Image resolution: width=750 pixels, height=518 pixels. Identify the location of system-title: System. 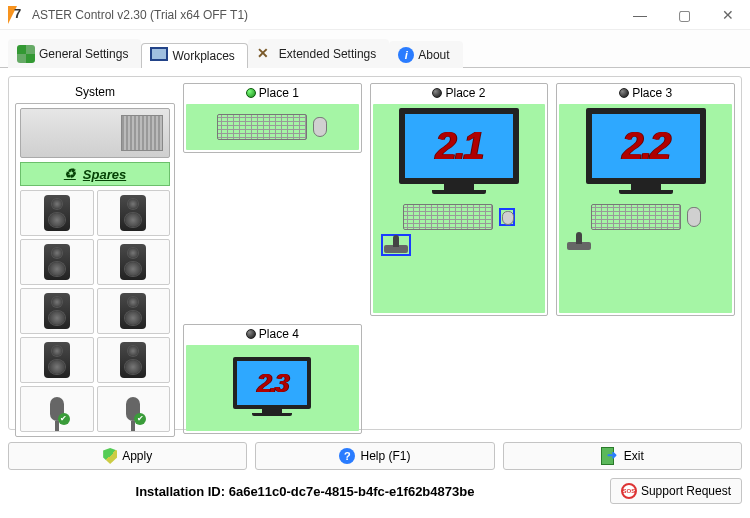
(95, 93).